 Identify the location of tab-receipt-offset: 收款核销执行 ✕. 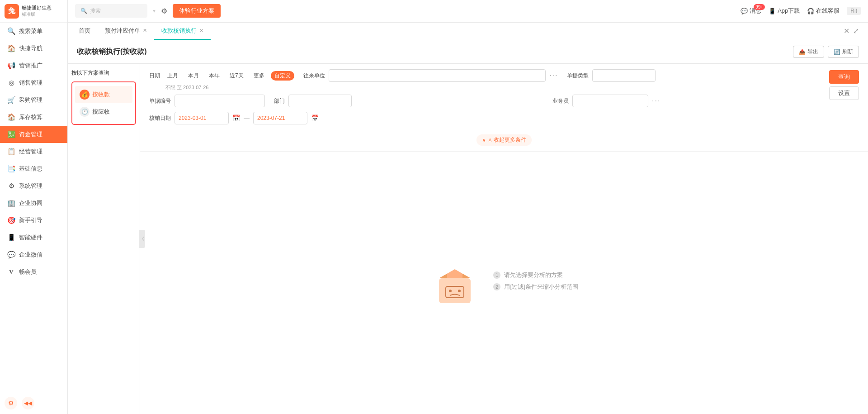
(183, 32).